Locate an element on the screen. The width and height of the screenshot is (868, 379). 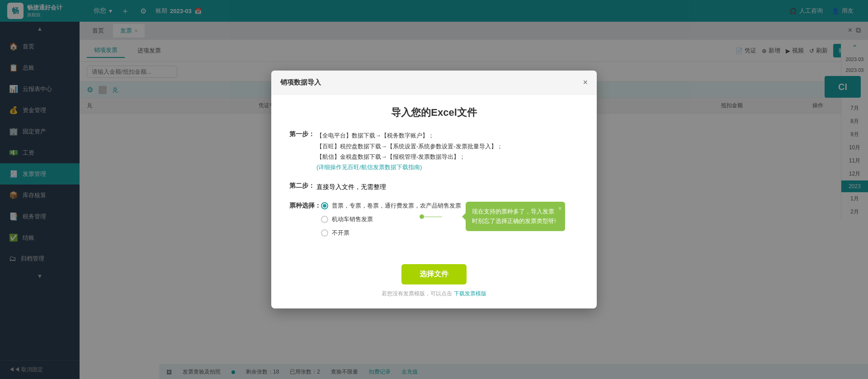
radio-item-no-ticket: 不开票 is located at coordinates (391, 233).